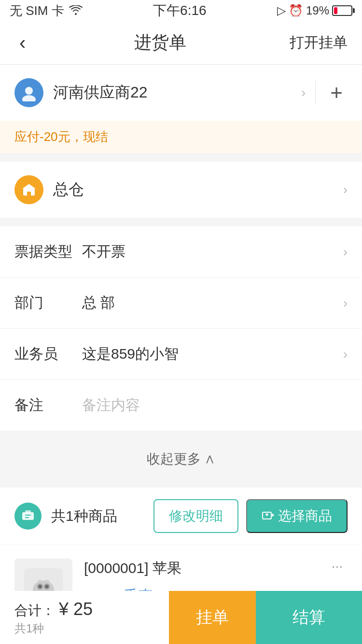 The height and width of the screenshot is (644, 362). What do you see at coordinates (84, 629) in the screenshot?
I see `total-count: 共1种` at bounding box center [84, 629].